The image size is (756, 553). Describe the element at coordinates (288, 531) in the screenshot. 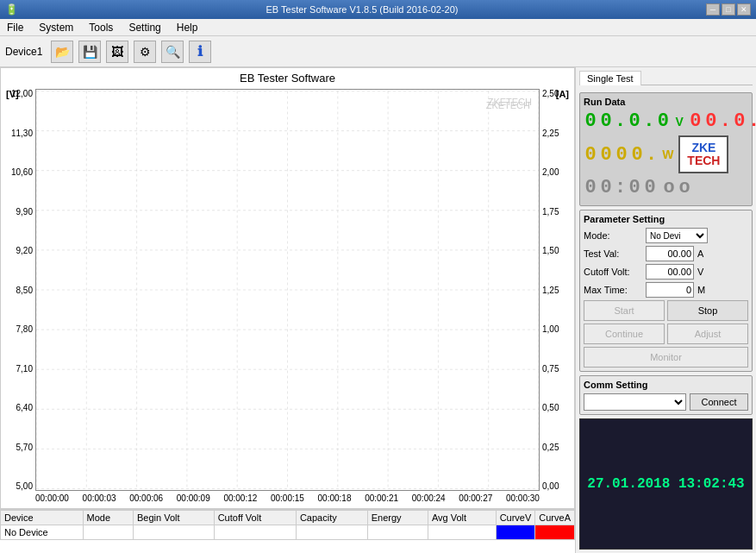

I see `data-table: DeviceModeBegin VoltCutoff VoltCapacityE…` at that location.